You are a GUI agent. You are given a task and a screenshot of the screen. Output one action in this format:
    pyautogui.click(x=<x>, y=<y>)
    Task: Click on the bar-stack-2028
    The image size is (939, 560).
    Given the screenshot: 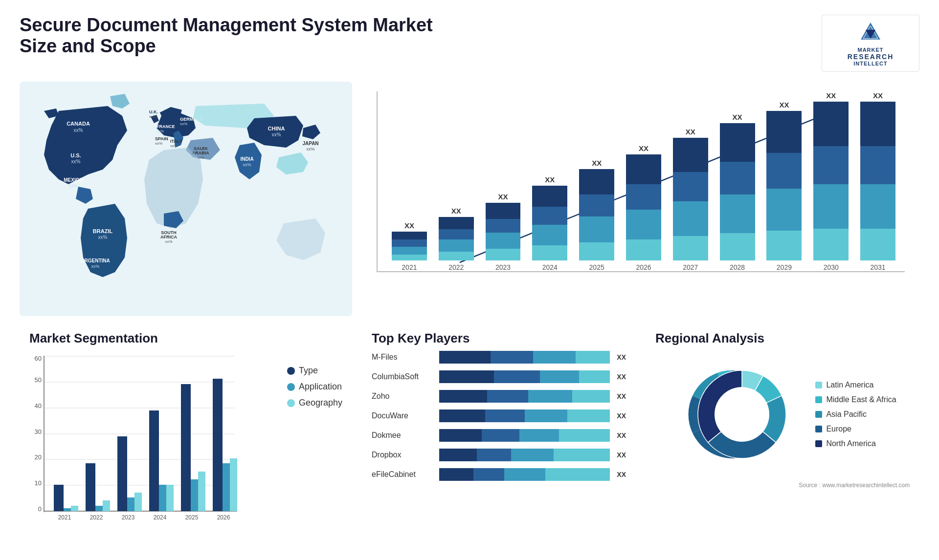 What is the action you would take?
    pyautogui.click(x=738, y=192)
    